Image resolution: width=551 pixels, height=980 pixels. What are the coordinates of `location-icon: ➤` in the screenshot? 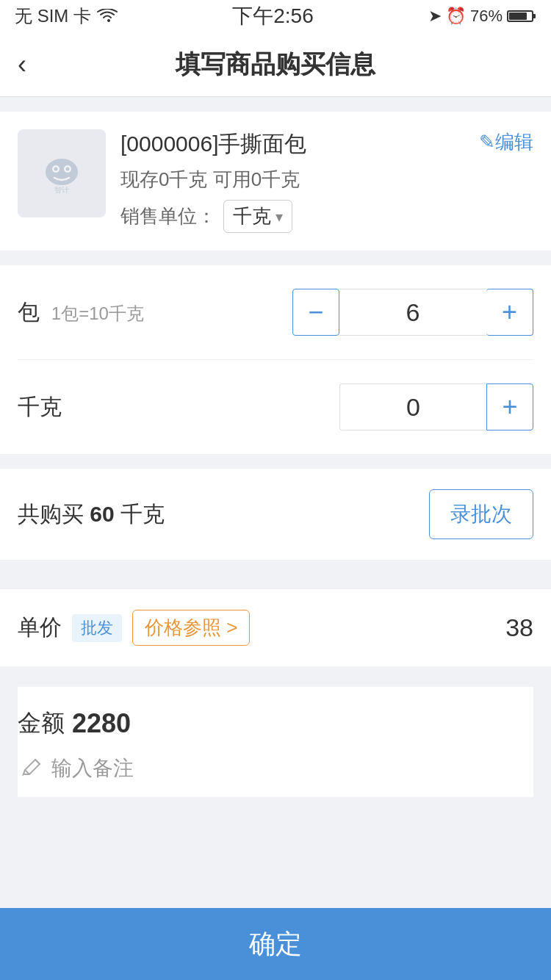 It's located at (435, 16).